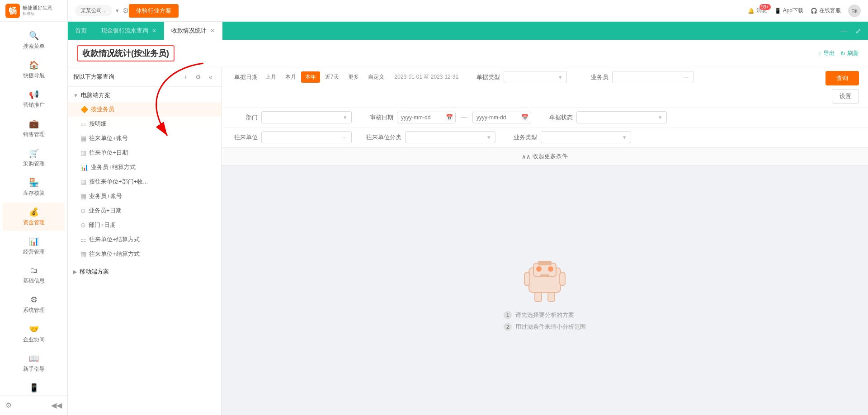  Describe the element at coordinates (33, 363) in the screenshot. I see `sidebar-item-guide: 📖 新手引导` at that location.